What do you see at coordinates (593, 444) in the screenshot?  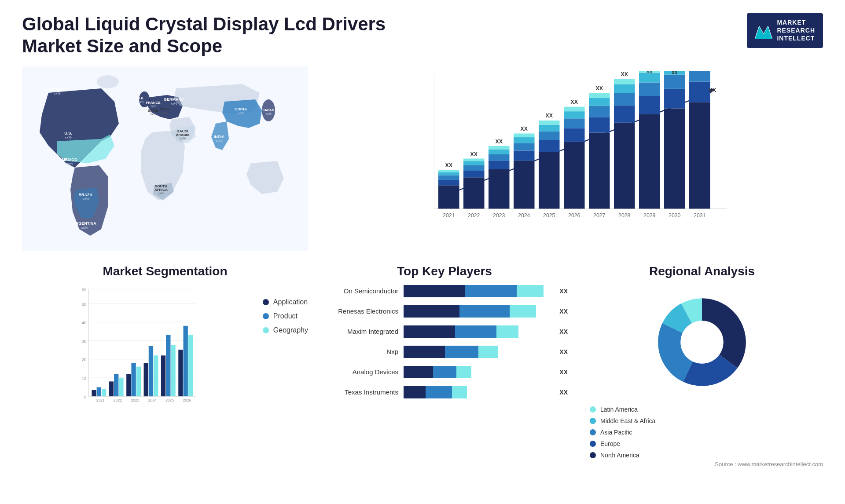 I see `reg-dot-europe` at bounding box center [593, 444].